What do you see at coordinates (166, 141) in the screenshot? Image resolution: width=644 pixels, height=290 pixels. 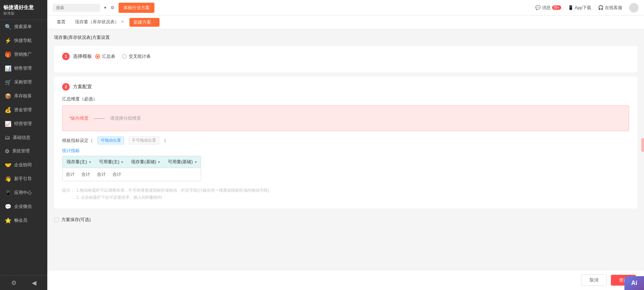 I see `indicator-label-suffix: ）` at bounding box center [166, 141].